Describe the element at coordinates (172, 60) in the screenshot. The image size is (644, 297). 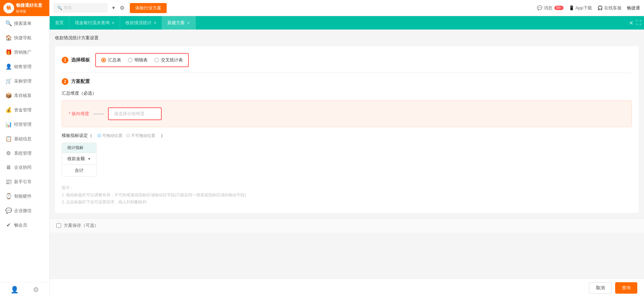
I see `radio-cross-label: 交叉统计表` at that location.